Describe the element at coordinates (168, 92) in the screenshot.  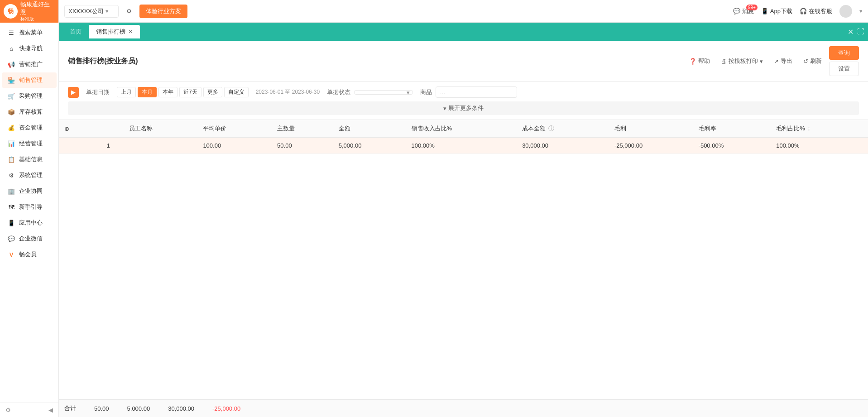
I see `date-this-year-btn: 本年` at that location.